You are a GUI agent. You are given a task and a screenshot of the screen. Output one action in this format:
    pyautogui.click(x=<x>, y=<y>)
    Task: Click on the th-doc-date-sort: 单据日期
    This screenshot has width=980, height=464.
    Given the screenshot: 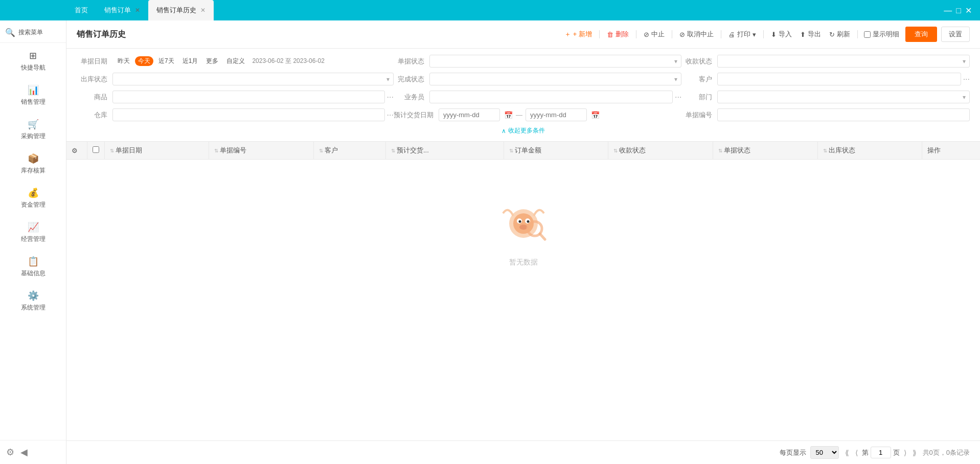 What is the action you would take?
    pyautogui.click(x=157, y=150)
    